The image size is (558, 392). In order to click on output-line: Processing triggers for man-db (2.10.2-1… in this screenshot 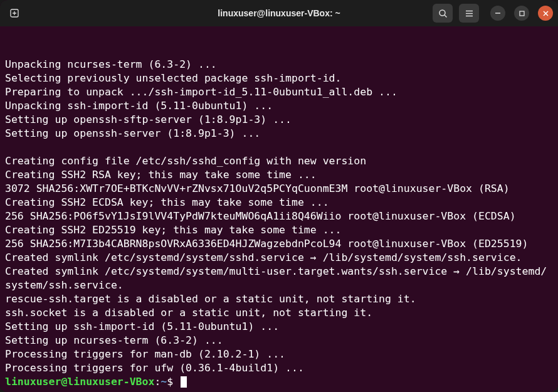, I will do `click(279, 354)`.